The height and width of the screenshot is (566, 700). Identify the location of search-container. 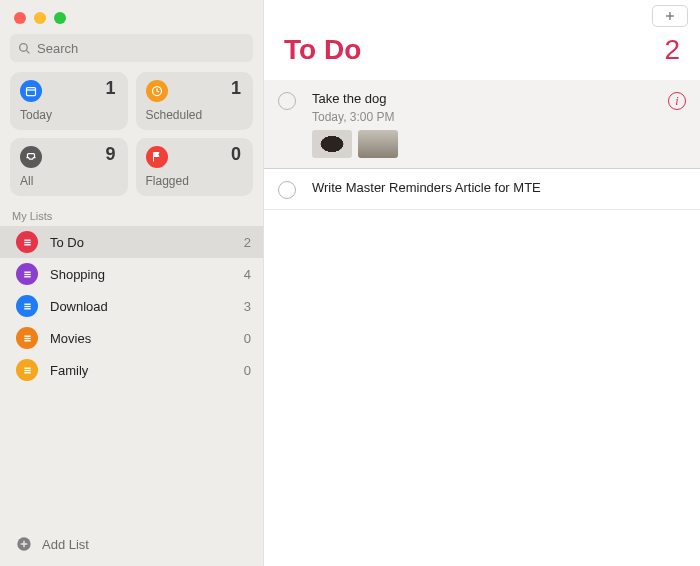
(132, 51).